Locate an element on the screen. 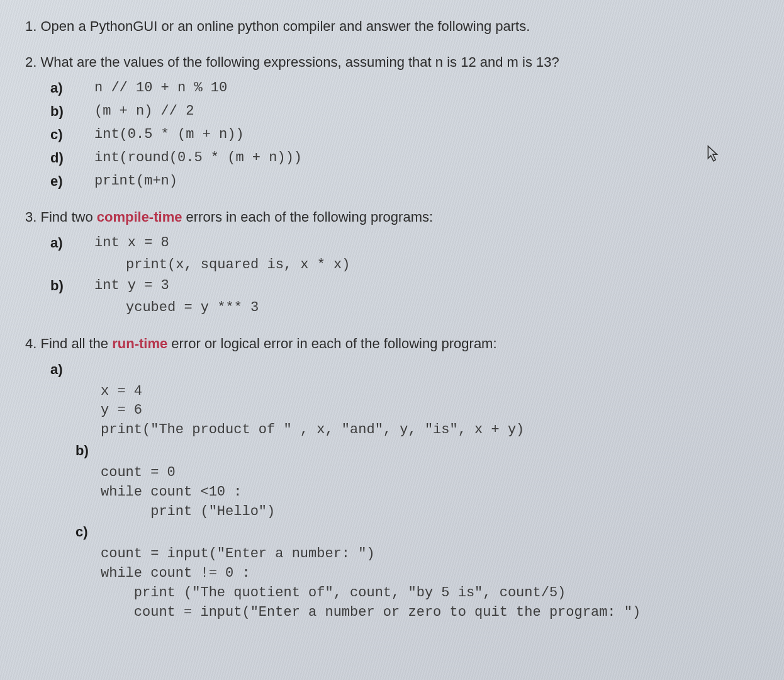  q3-b-line1: int y = 3 is located at coordinates (132, 286).